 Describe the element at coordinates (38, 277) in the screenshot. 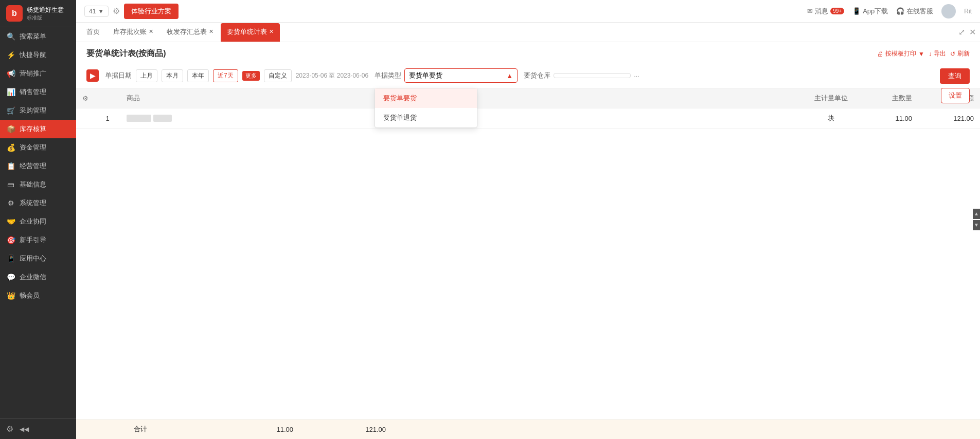

I see `sidebar-item-wechat: 💬 企业微信` at that location.